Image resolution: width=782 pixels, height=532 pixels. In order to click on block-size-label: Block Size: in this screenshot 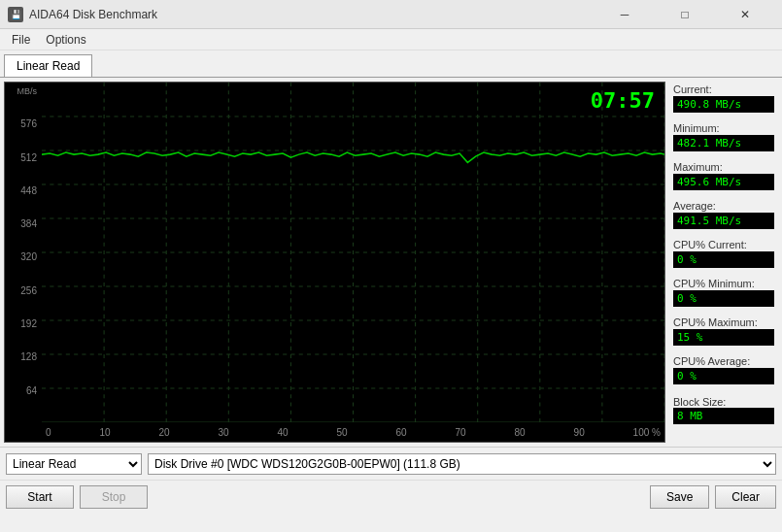, I will do `click(724, 402)`.